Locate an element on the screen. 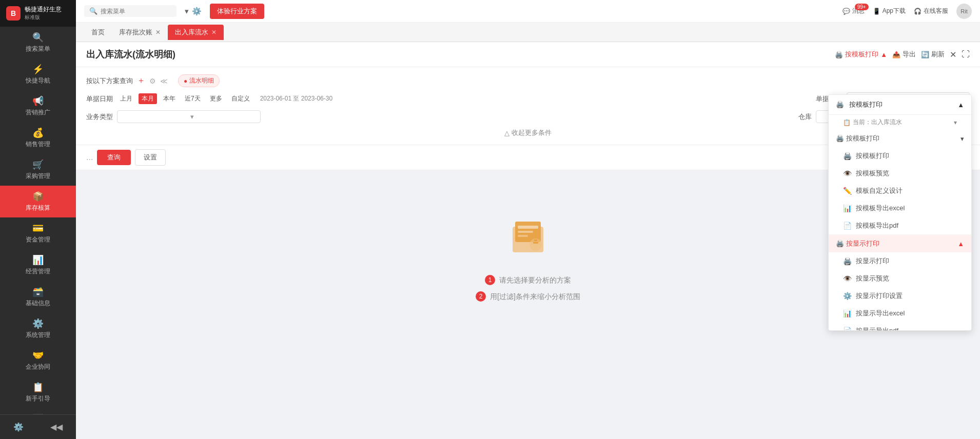 The width and height of the screenshot is (980, 439). sidebar-item-purchase: 🛒采购管理 is located at coordinates (38, 170).